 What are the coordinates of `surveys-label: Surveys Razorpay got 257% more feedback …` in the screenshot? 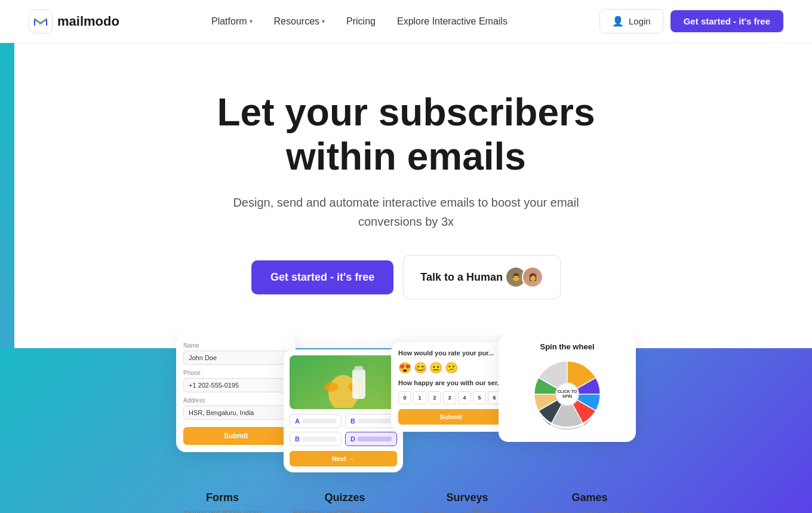 It's located at (467, 497).